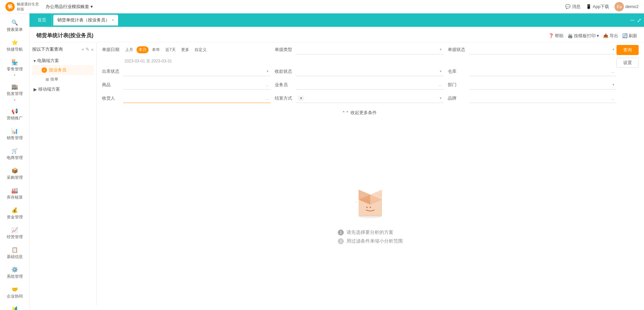 Image resolution: width=644 pixels, height=310 pixels. Describe the element at coordinates (583, 36) in the screenshot. I see `print-btn: 🖨️ 按模板打印 ▾` at that location.